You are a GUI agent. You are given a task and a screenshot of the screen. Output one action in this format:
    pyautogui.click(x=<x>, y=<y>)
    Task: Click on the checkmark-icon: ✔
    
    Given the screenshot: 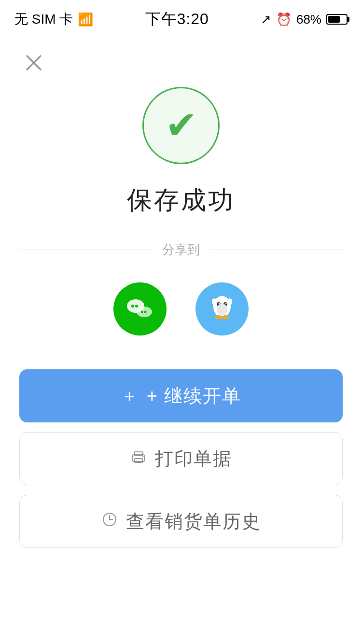 What is the action you would take?
    pyautogui.click(x=181, y=126)
    